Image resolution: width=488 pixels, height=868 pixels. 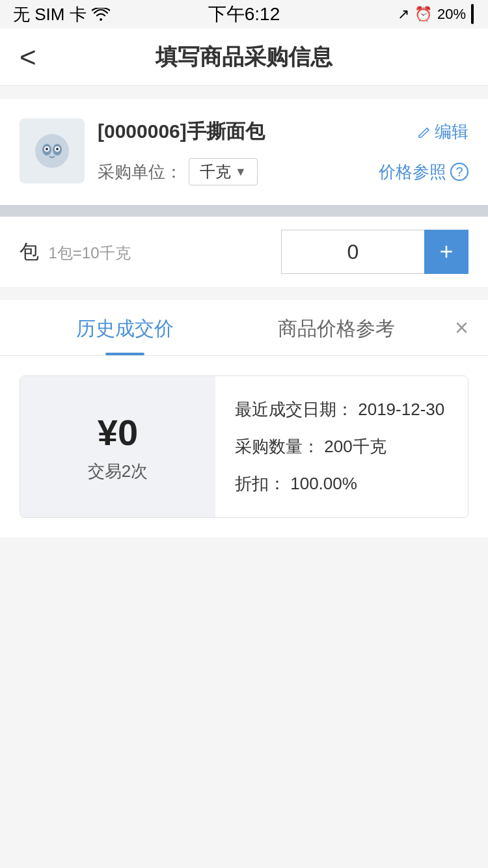 I want to click on quantity-controls: 0 +, so click(x=375, y=252).